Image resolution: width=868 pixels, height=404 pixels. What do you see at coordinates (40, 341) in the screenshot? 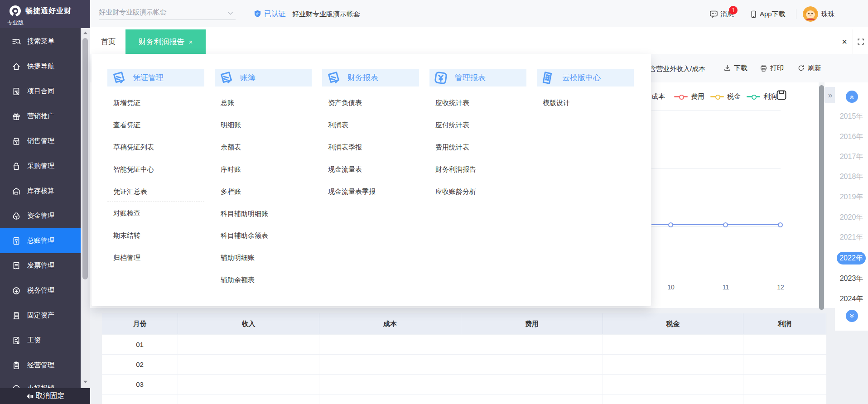
I see `sidebar-item-salary: 工资` at bounding box center [40, 341].